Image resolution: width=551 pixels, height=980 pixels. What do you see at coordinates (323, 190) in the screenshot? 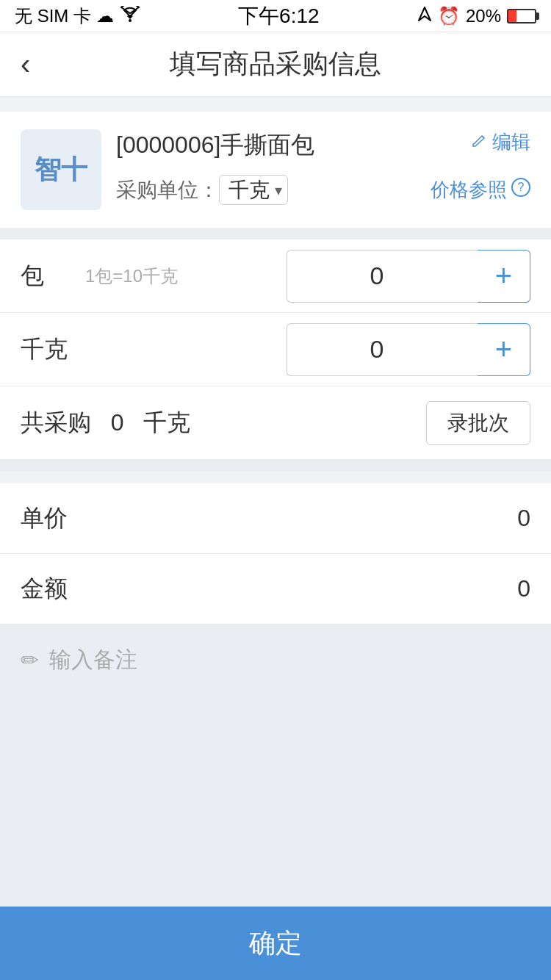
I see `product-bottom-row: 采购单位： 千克 包 价格参照 ?` at bounding box center [323, 190].